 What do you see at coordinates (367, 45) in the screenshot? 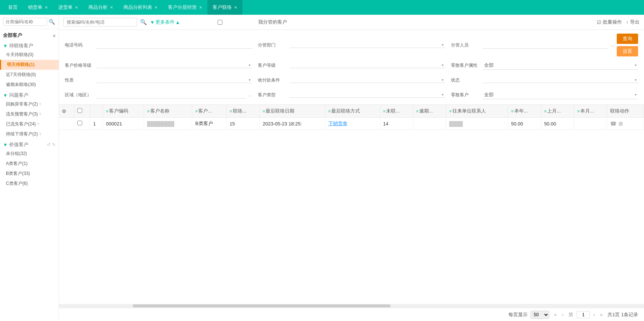
I see `filter-dept-select: ▾` at bounding box center [367, 45].